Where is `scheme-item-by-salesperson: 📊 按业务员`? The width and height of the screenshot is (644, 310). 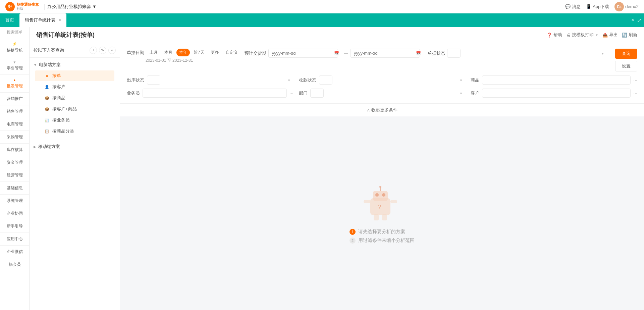 scheme-item-by-salesperson: 📊 按业务员 is located at coordinates (74, 120).